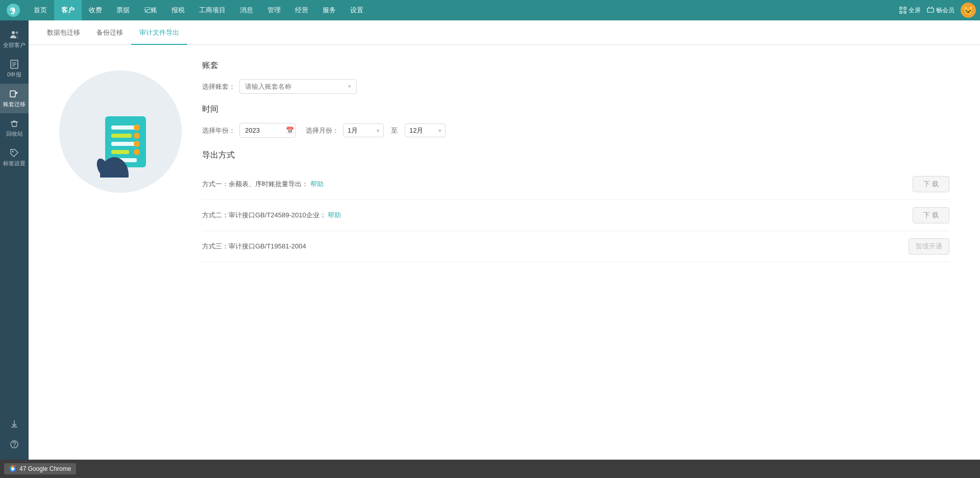  Describe the element at coordinates (298, 87) in the screenshot. I see `account-select-input: ▾` at that location.